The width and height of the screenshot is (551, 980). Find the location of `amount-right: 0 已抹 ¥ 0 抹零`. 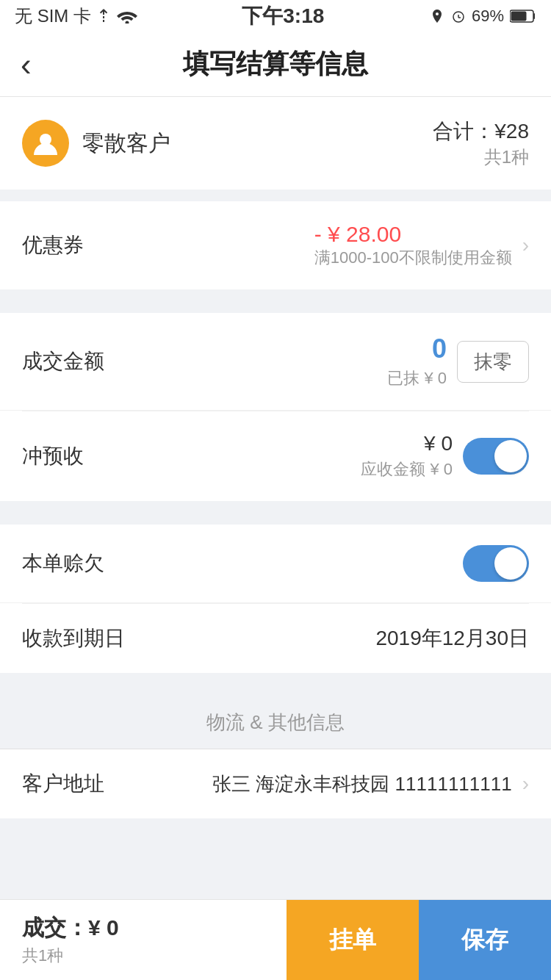

amount-right: 0 已抹 ¥ 0 抹零 is located at coordinates (458, 361).